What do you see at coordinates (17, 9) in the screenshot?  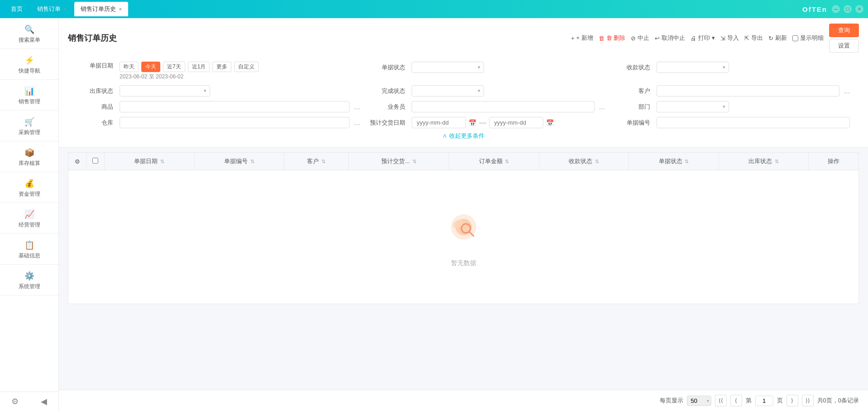 I see `tab-home: 首页` at bounding box center [17, 9].